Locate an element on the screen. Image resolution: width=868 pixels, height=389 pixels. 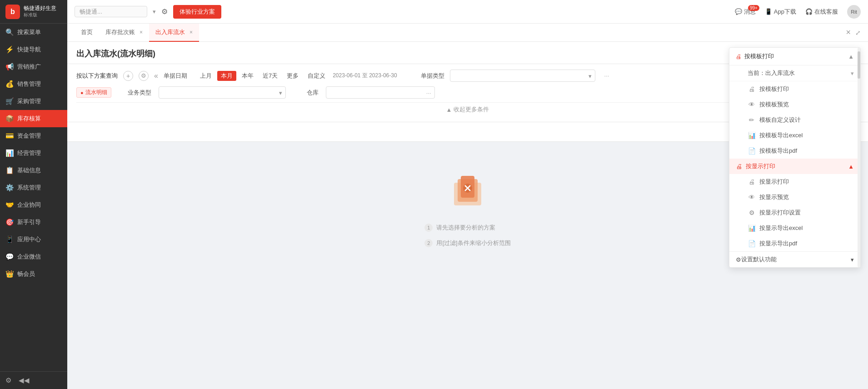
warehouse-input is located at coordinates (380, 93).